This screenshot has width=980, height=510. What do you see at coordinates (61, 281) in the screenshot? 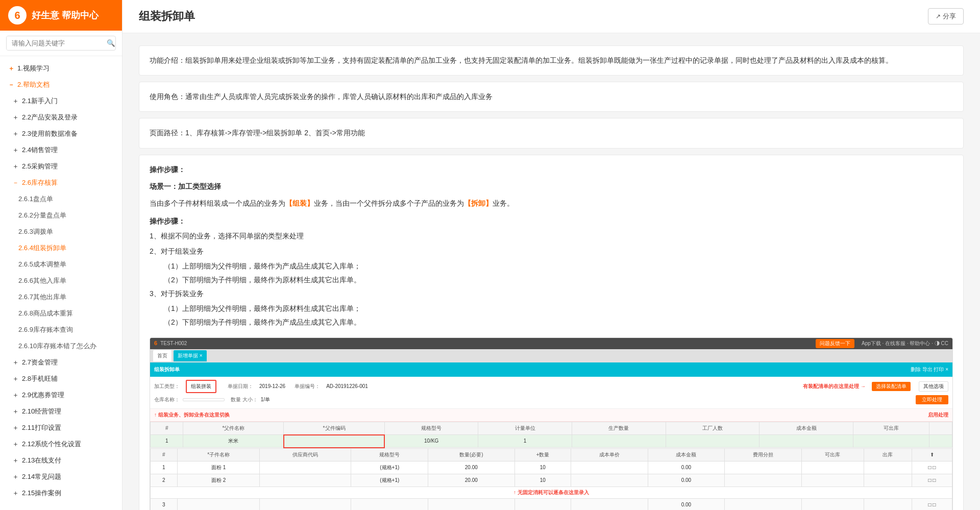
I see `sidebar-leaf-266: 2.6.6其他入库单` at bounding box center [61, 281].